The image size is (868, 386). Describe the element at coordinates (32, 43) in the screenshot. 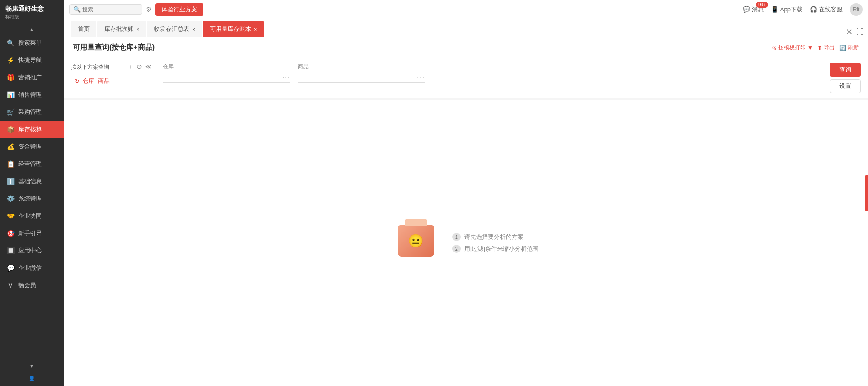

I see `sidebar-item-搜索菜单: 🔍搜索菜单` at that location.